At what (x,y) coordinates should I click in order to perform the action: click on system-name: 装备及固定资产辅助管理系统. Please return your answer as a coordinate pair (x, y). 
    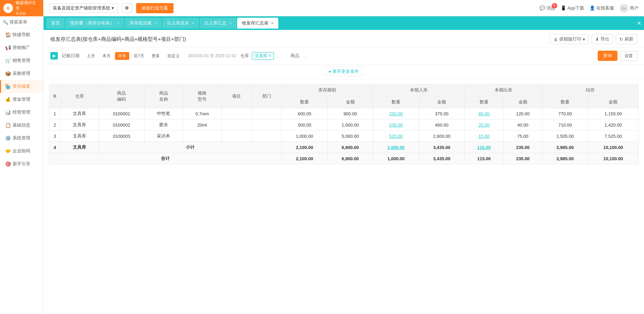
    Looking at the image, I should click on (82, 8).